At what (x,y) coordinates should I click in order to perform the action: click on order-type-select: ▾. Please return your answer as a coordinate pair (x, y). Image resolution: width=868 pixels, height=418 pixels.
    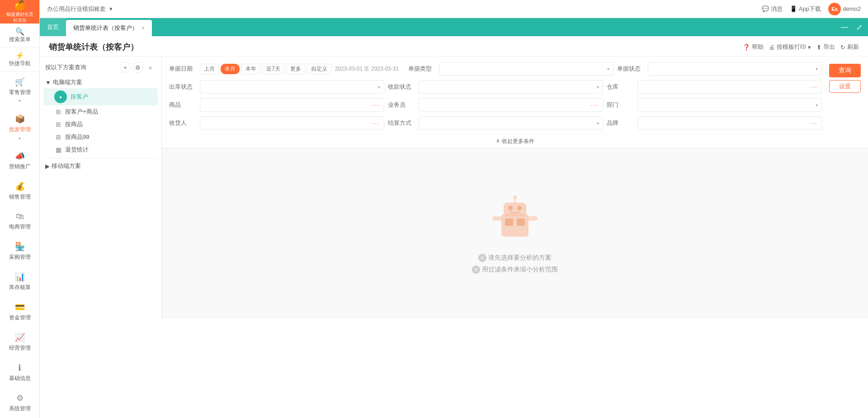
    Looking at the image, I should click on (526, 69).